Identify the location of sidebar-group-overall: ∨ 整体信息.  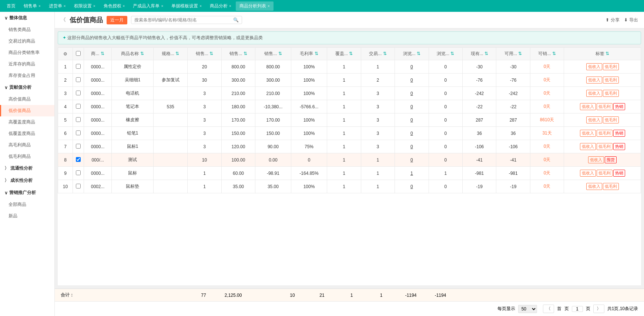
(27, 18).